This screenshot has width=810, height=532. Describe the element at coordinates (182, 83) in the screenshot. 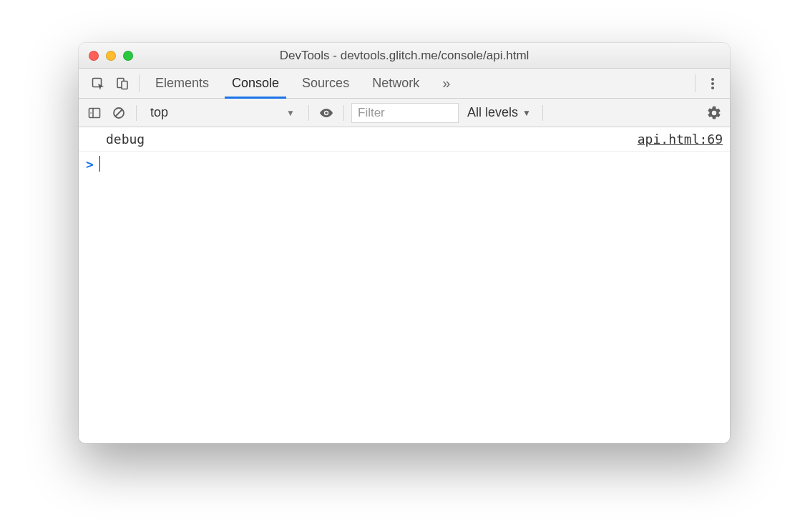

I see `tab-label: Elements` at that location.